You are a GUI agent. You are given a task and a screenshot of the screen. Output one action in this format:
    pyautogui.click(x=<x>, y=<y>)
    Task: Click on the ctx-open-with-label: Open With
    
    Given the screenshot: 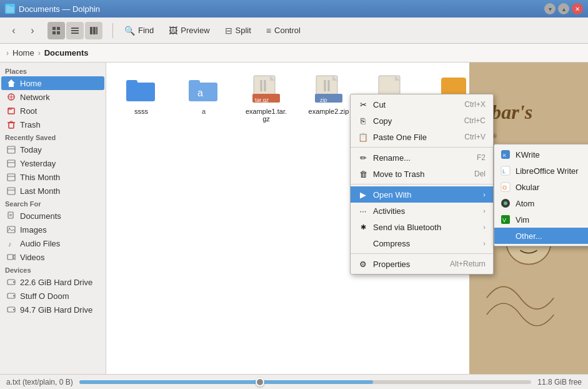 What is the action you would take?
    pyautogui.click(x=426, y=195)
    